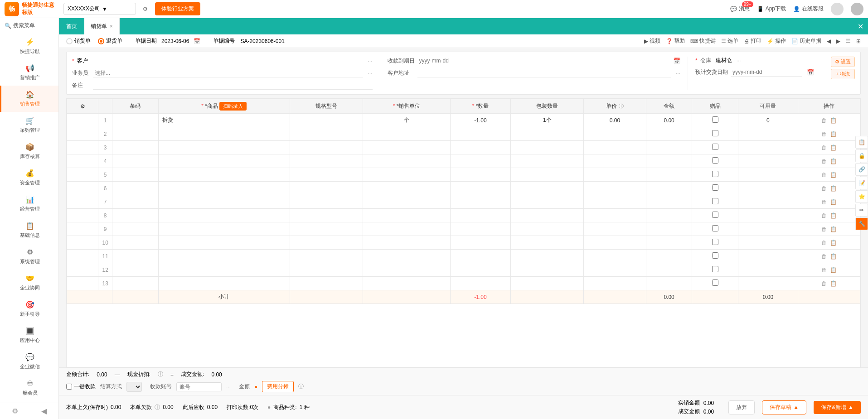  Describe the element at coordinates (233, 85) in the screenshot. I see `notes-input` at that location.